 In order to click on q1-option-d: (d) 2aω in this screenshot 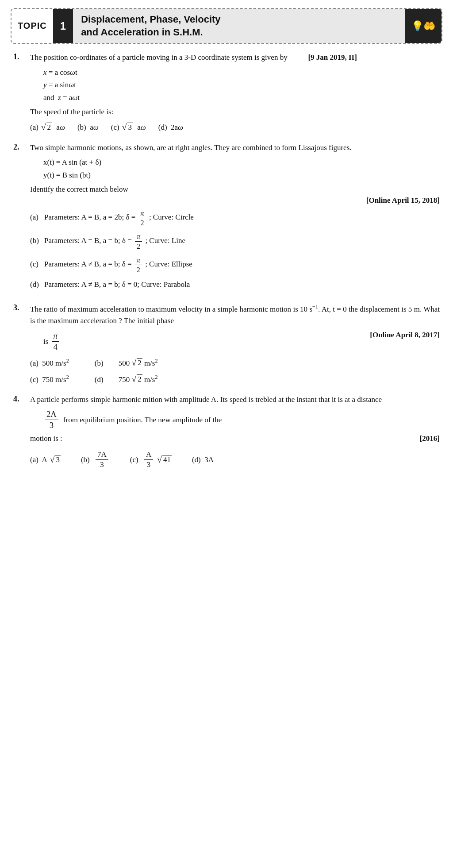, I will do `click(171, 127)`.